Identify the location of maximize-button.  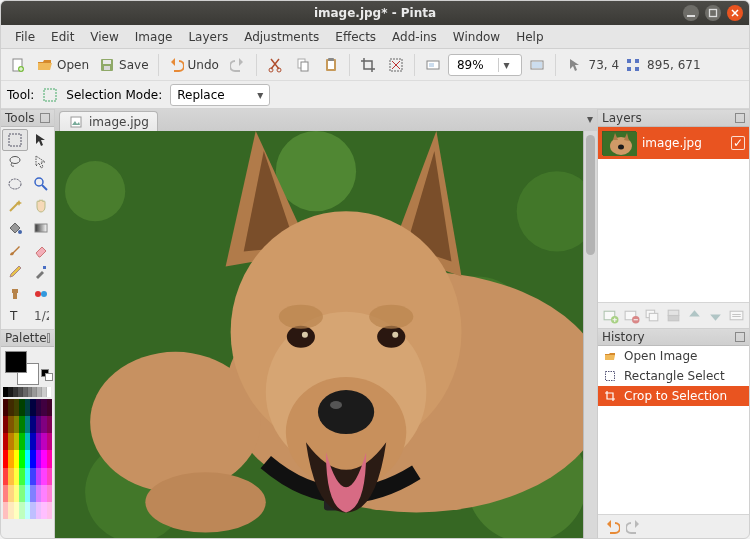
(713, 13).